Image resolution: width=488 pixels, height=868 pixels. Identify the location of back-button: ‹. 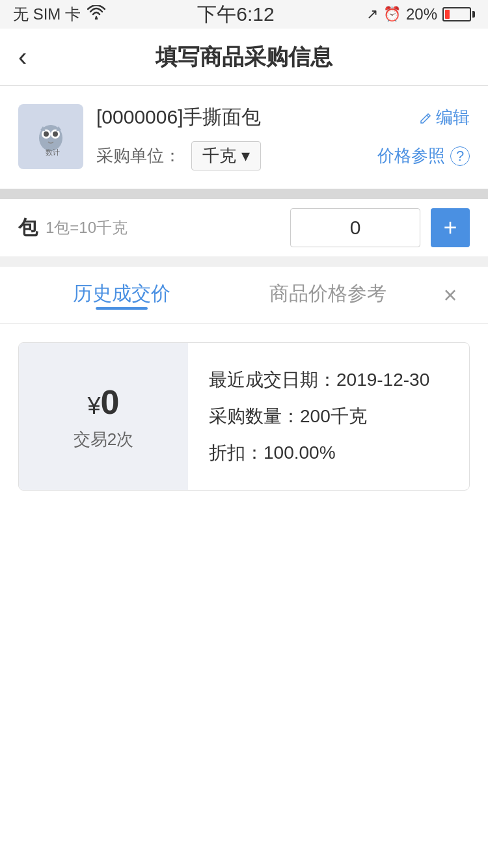
(22, 57).